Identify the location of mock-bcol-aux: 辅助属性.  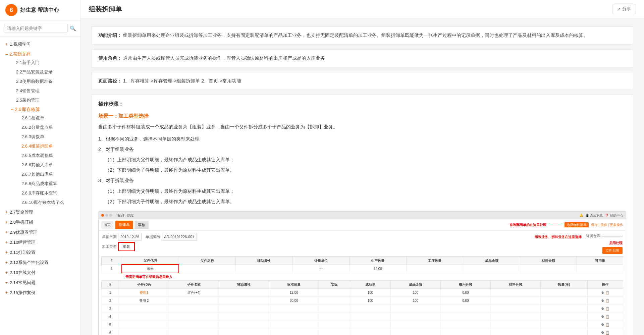
(244, 285).